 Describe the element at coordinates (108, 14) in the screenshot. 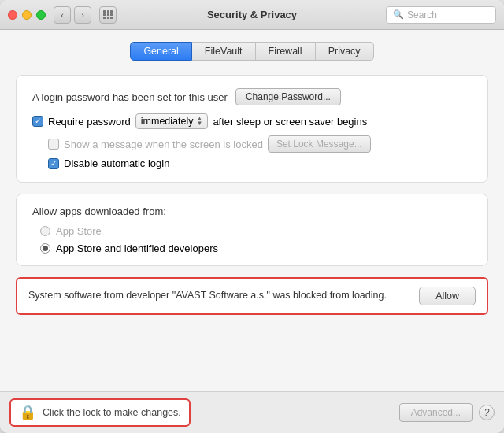

I see `grid-icon` at that location.